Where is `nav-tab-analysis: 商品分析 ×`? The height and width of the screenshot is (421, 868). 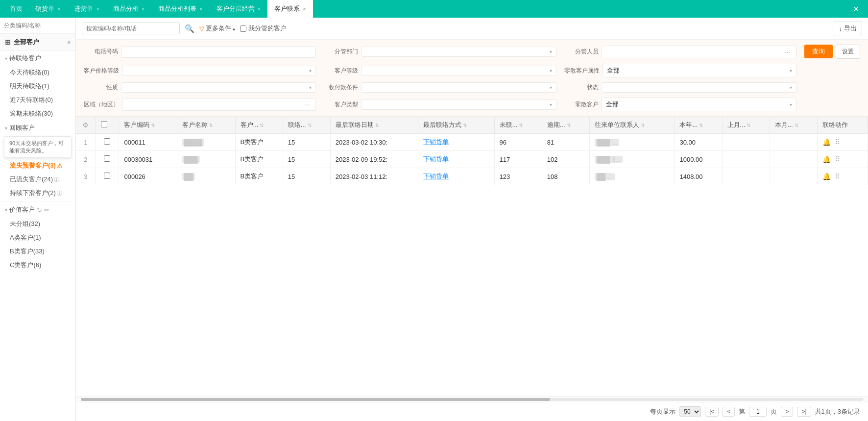
nav-tab-analysis: 商品分析 × is located at coordinates (129, 9).